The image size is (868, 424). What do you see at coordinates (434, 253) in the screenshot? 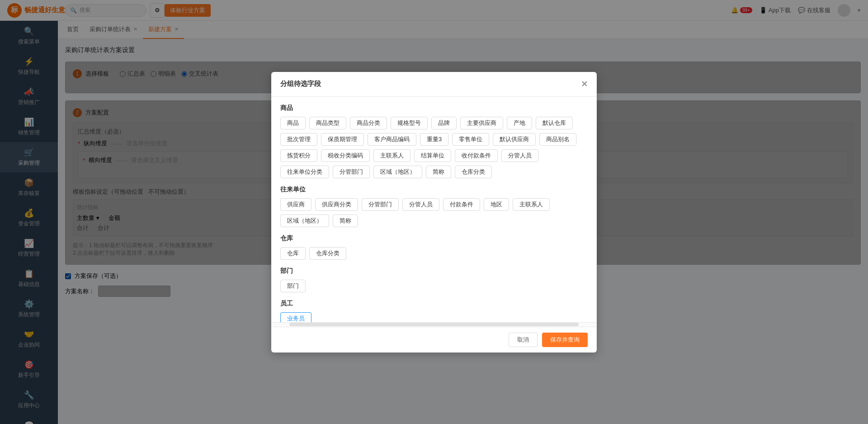
I see `field-tags-2: 仓库仓库分类` at bounding box center [434, 253].